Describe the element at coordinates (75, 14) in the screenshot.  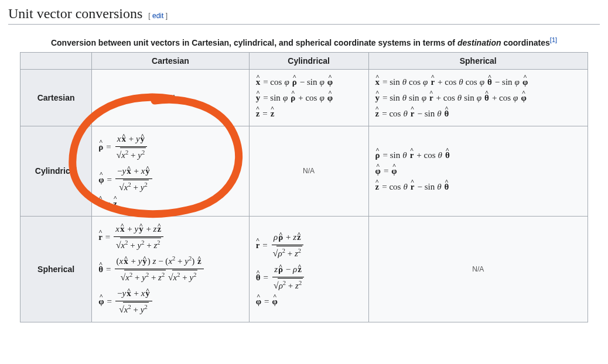
I see `section-title: Unit vector conversions` at that location.